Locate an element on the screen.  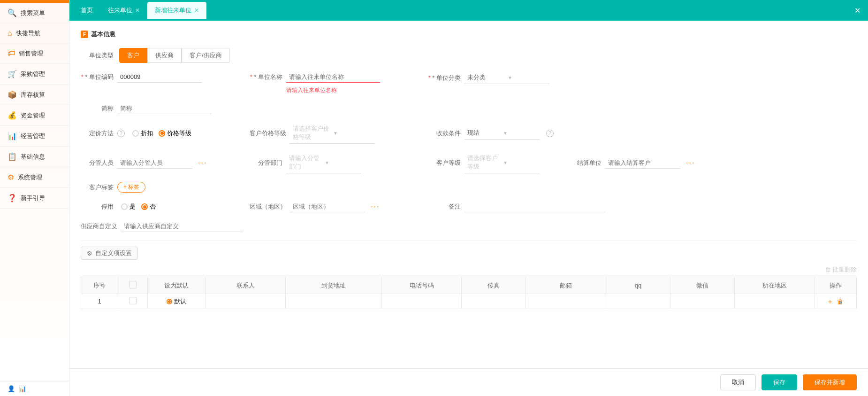
tab-new-partner: 新增往来单位 ✕ is located at coordinates (177, 10).